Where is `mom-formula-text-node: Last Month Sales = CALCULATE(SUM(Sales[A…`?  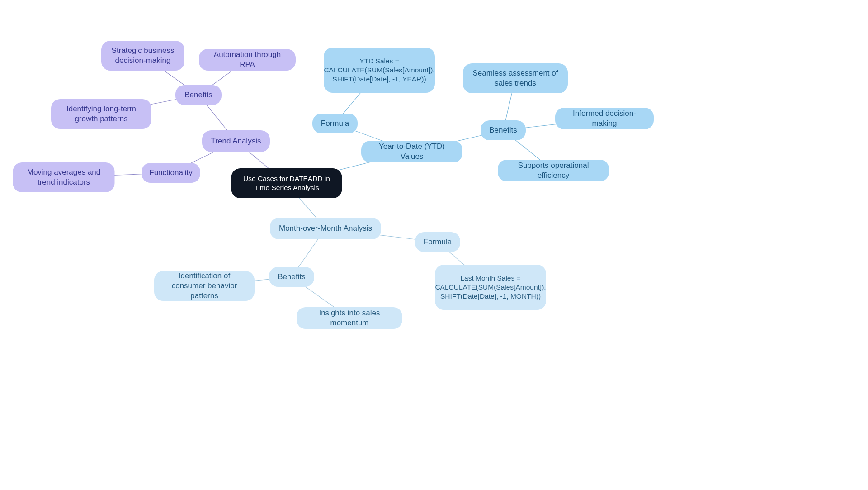 mom-formula-text-node: Last Month Sales = CALCULATE(SUM(Sales[A… is located at coordinates (491, 287).